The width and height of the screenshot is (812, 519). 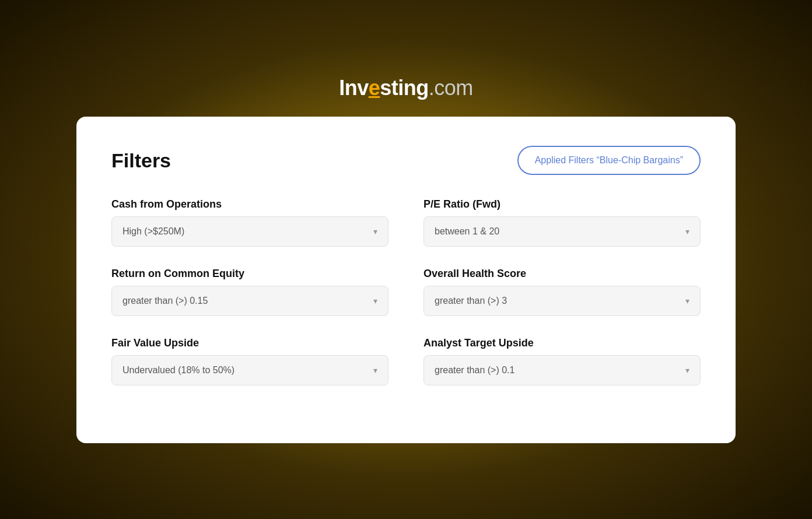 What do you see at coordinates (562, 223) in the screenshot?
I see `filter-group-pe-ratio: P/E Ratio (Fwd)between 1 & 20▾` at bounding box center [562, 223].